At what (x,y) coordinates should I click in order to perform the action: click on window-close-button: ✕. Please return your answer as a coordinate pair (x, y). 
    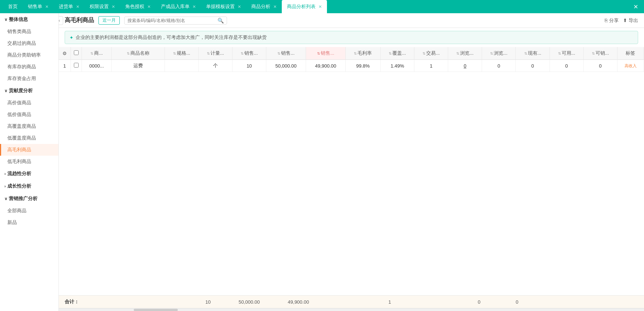
    Looking at the image, I should click on (636, 7).